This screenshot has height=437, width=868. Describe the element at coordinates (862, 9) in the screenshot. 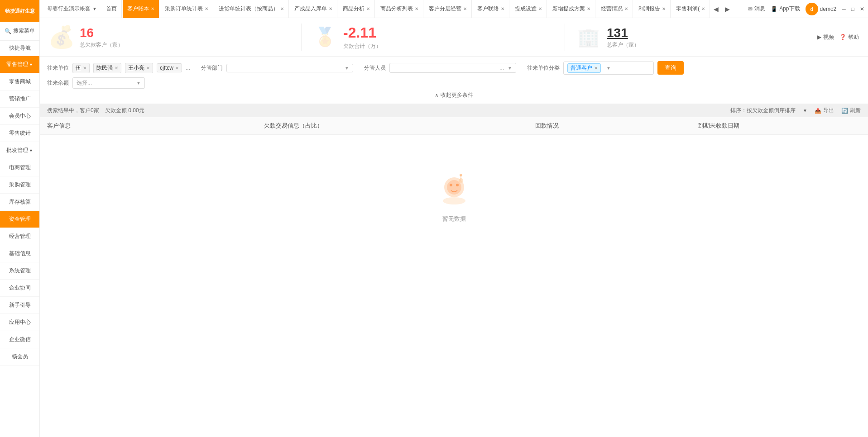

I see `window-close: ✕` at that location.